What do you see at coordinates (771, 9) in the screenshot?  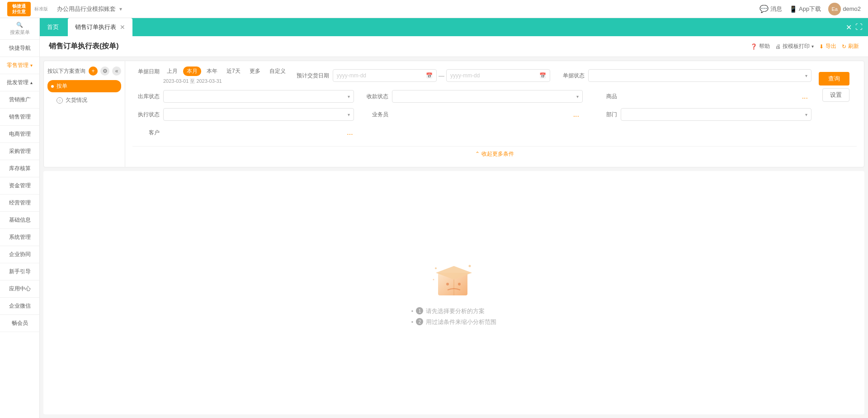 I see `message-button: 💬 消息` at bounding box center [771, 9].